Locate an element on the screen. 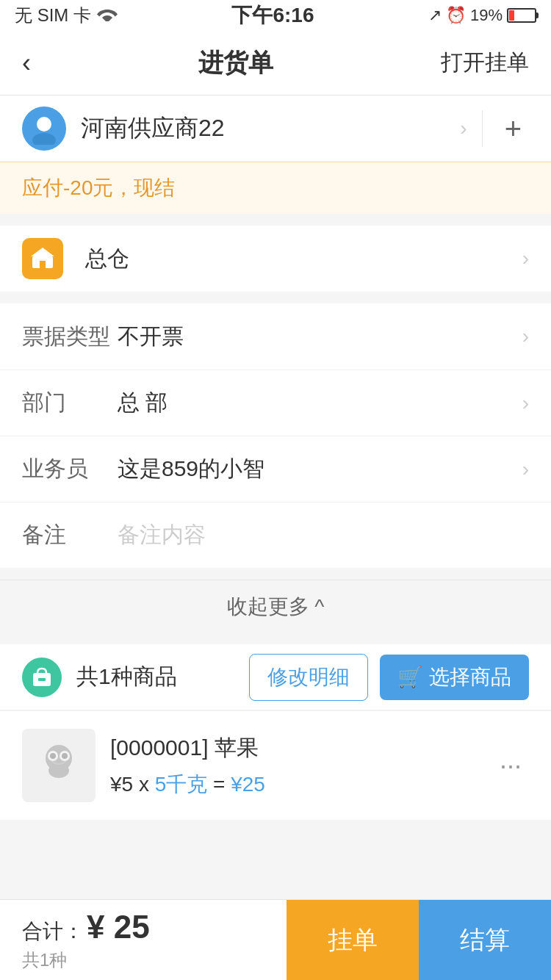 The width and height of the screenshot is (551, 980). checkout-button: 结算 is located at coordinates (485, 940).